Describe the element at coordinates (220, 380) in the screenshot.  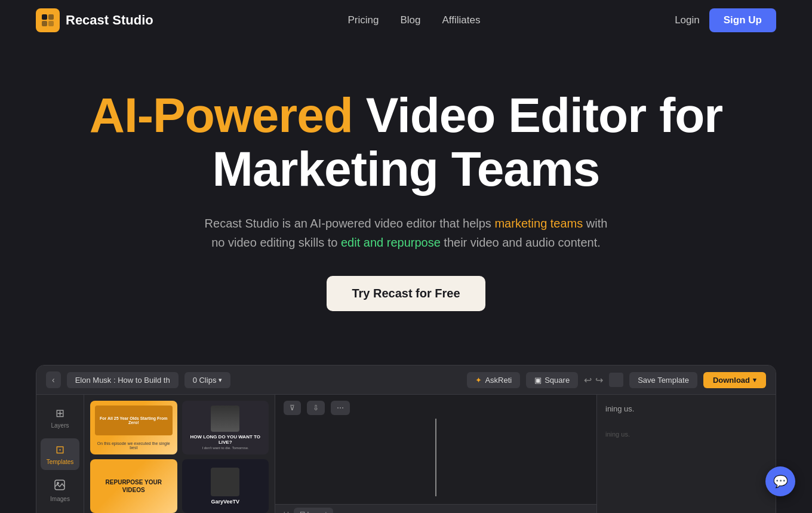
I see `clips-chevron-icon: ▾` at that location.